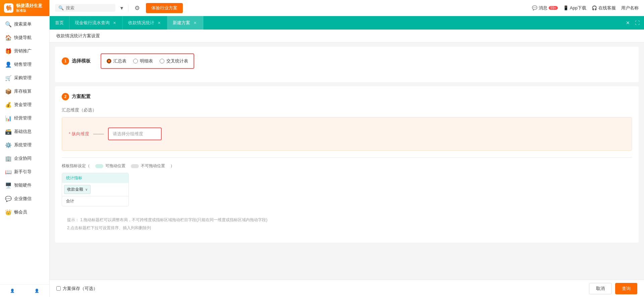 The height and width of the screenshot is (297, 644). What do you see at coordinates (95, 178) in the screenshot?
I see `stats-header: 统计指标` at bounding box center [95, 178].